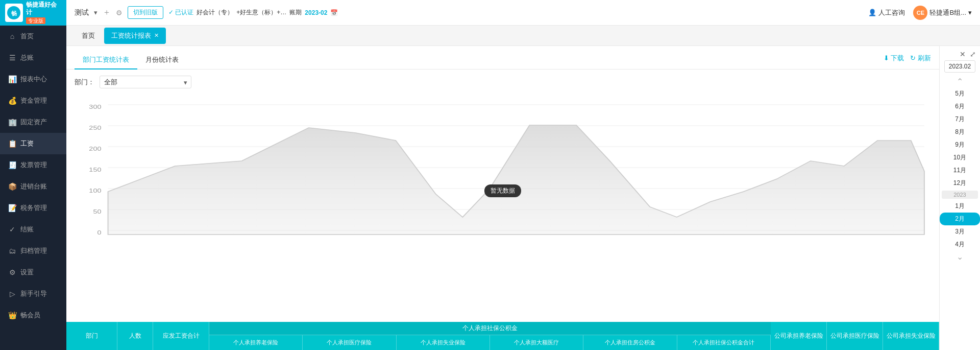 This screenshot has height=350, width=980. I want to click on logo-name: 畅捷通好会计, so click(44, 9).